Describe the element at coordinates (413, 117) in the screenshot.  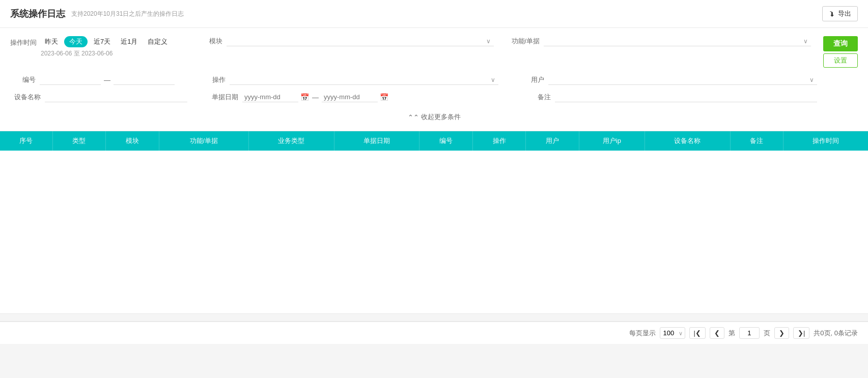
I see `collapse-chevron-icon: ⌃⌃` at that location.